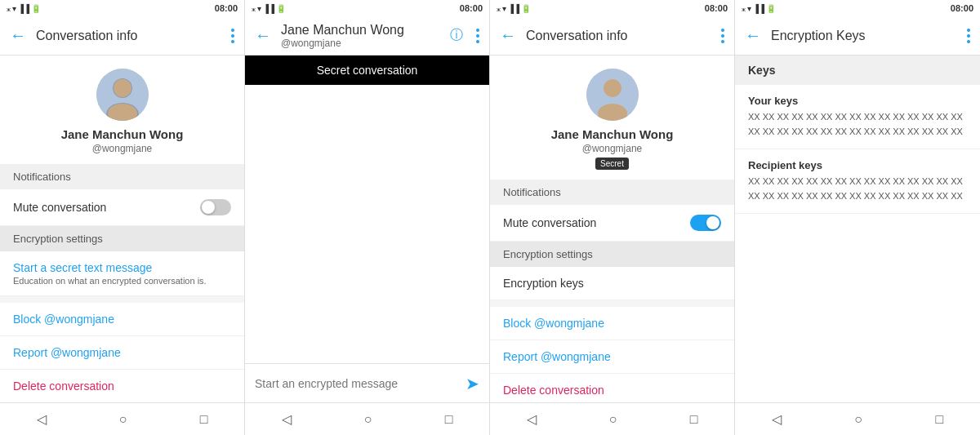  What do you see at coordinates (122, 109) in the screenshot?
I see `profile-section-1: Jane Manchun Wong @wongmjane` at bounding box center [122, 109].